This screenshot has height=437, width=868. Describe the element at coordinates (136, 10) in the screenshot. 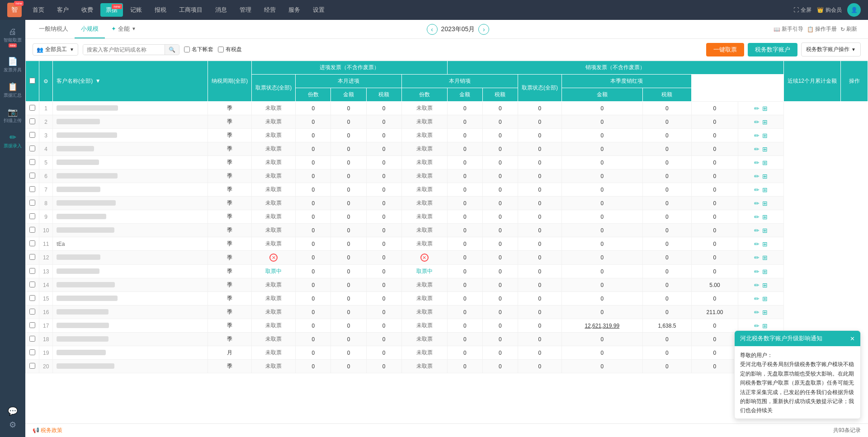

I see `nav-accounting: 记账` at that location.